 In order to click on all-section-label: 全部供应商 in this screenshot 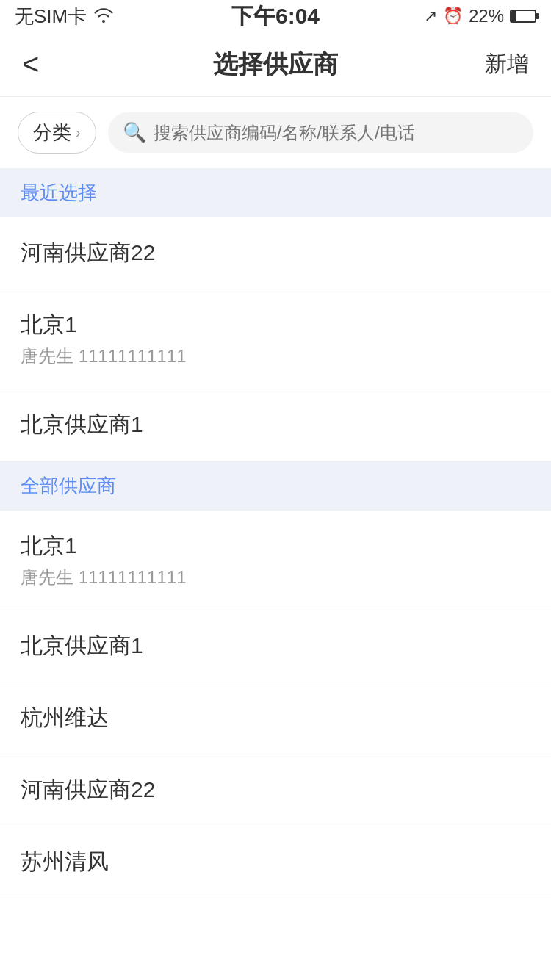, I will do `click(68, 486)`.